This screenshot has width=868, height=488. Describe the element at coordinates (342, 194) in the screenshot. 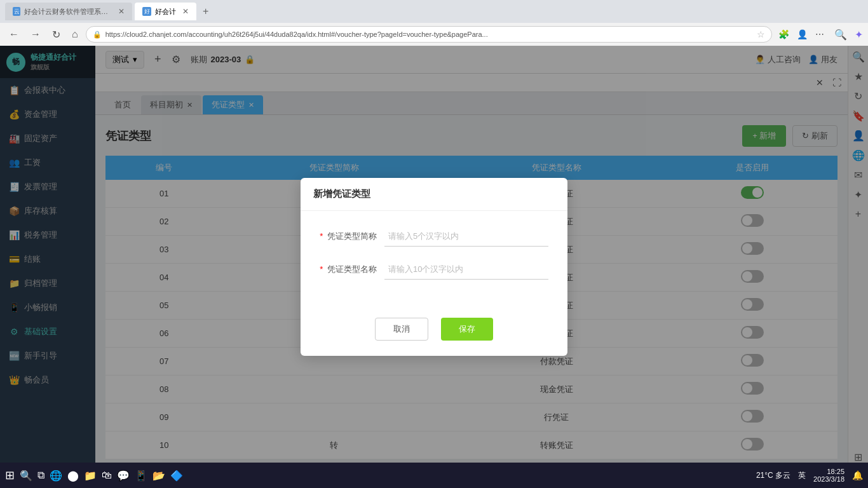

I see `dialog-title: 新增凭证类型` at that location.